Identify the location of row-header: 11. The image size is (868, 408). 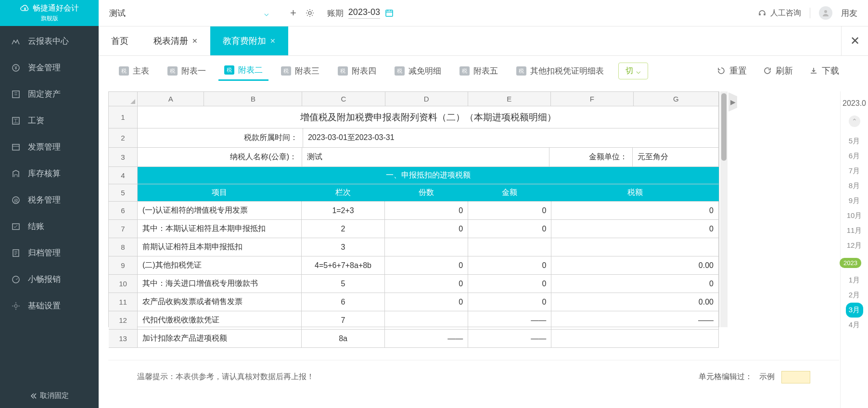
(123, 302).